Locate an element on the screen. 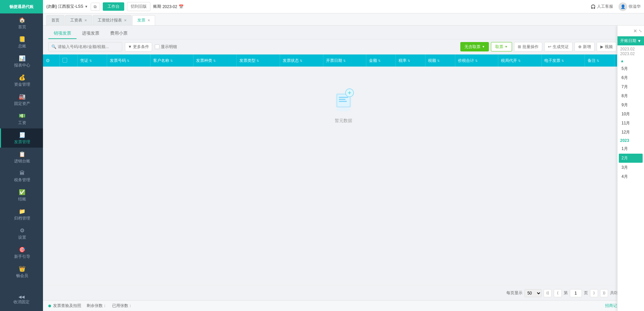 The image size is (644, 311). col-tax_amount: 税额⇅ is located at coordinates (440, 61).